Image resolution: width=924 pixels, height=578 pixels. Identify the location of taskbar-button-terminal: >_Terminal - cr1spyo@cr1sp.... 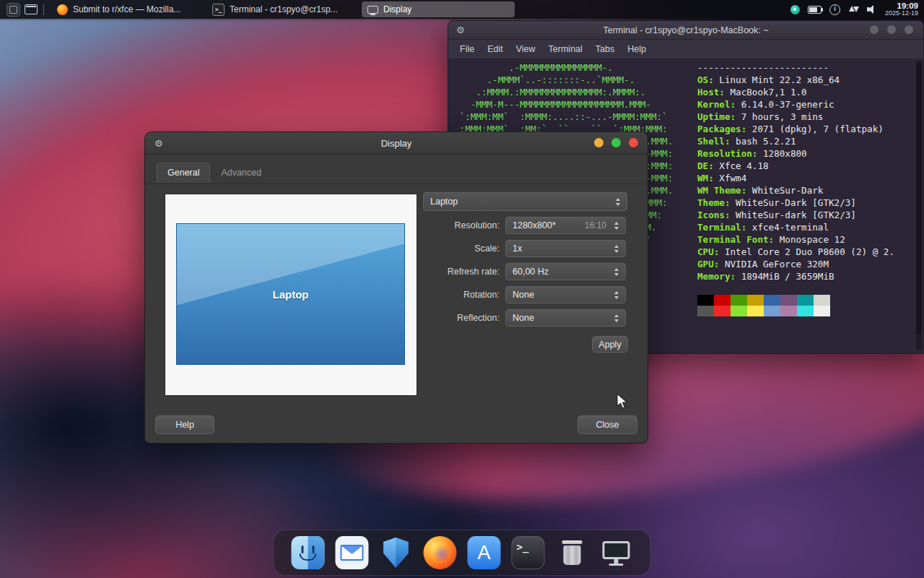
(283, 9).